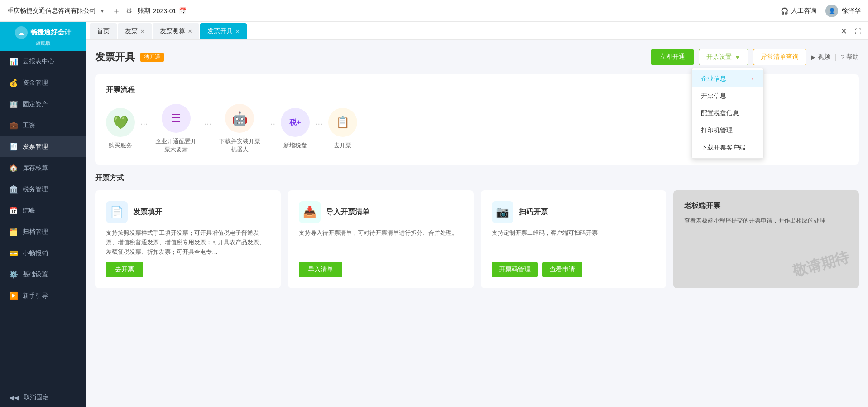 This screenshot has width=868, height=407. What do you see at coordinates (728, 113) in the screenshot?
I see `settings-dropdown: 企业信息 → 开票信息 配置税盘信息 打印机管理 下` at bounding box center [728, 113].